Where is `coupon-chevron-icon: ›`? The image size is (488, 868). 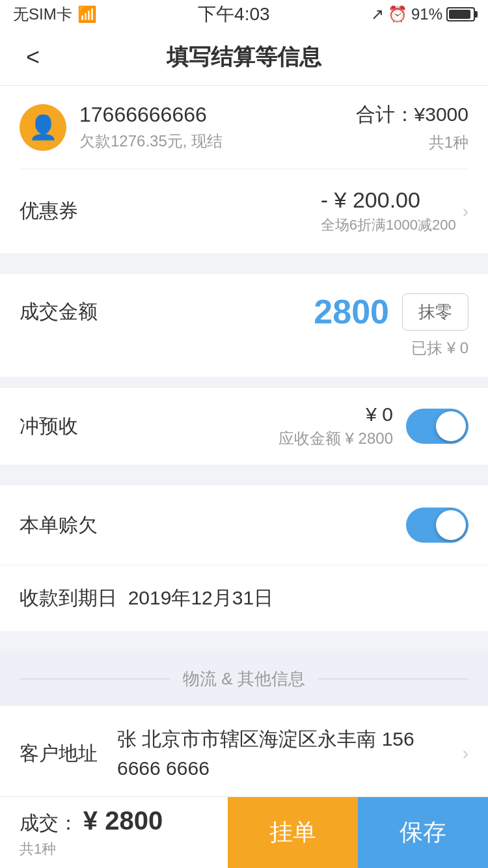
coupon-chevron-icon: › is located at coordinates (466, 211).